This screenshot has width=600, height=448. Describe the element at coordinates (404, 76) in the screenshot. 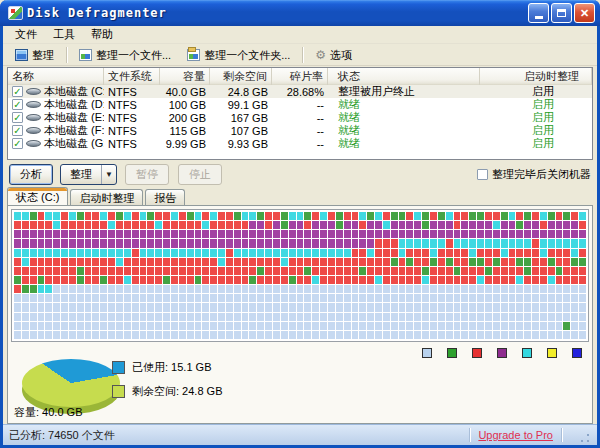

I see `column-header: 状态` at that location.